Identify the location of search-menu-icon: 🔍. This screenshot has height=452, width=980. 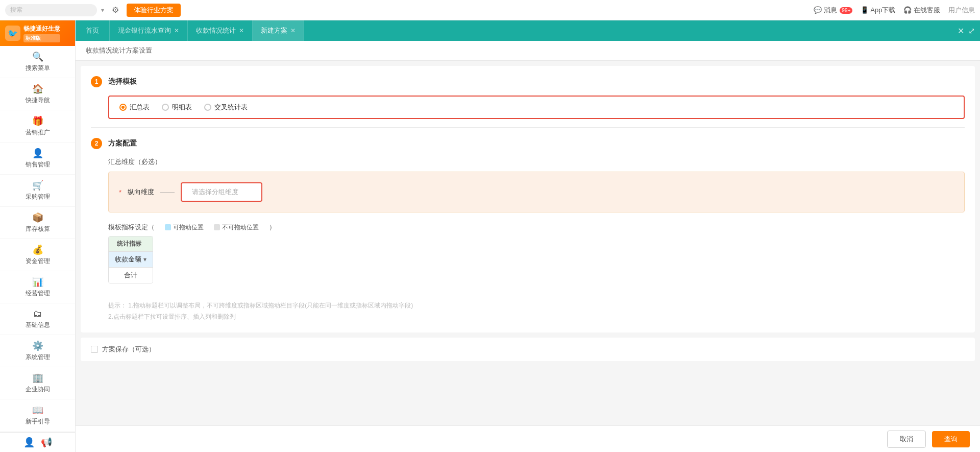
(38, 57).